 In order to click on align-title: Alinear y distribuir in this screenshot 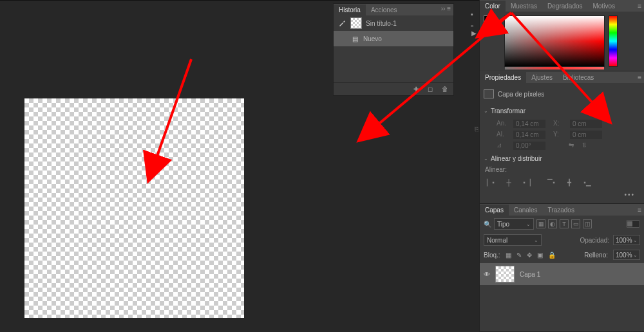, I will do `click(516, 158)`.